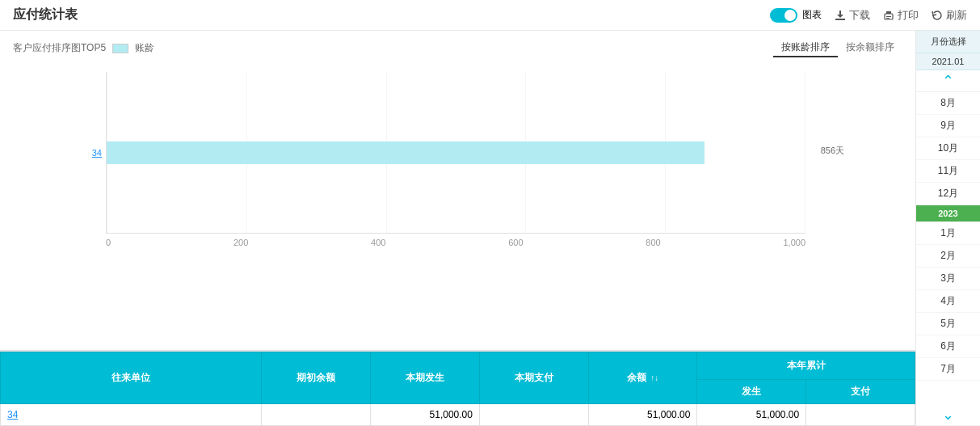 This screenshot has width=980, height=426. Describe the element at coordinates (948, 415) in the screenshot. I see `chevron-down-icon: ⌄` at that location.